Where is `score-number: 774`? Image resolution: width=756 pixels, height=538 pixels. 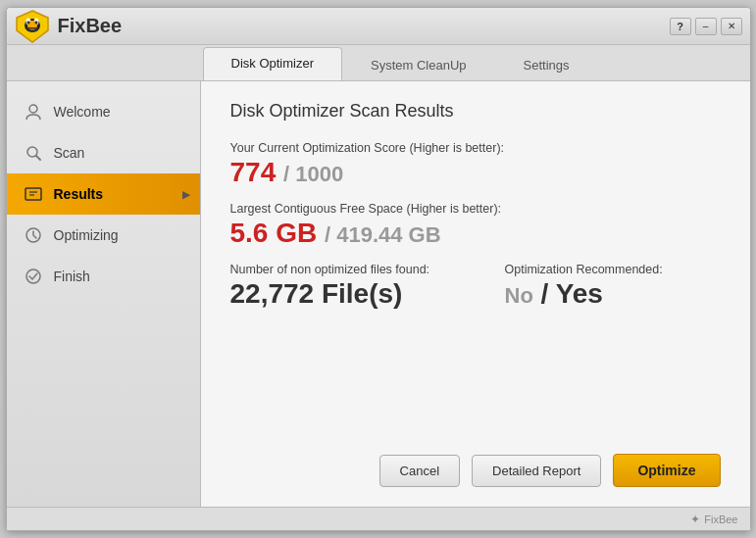
score-number: 774 is located at coordinates (253, 172).